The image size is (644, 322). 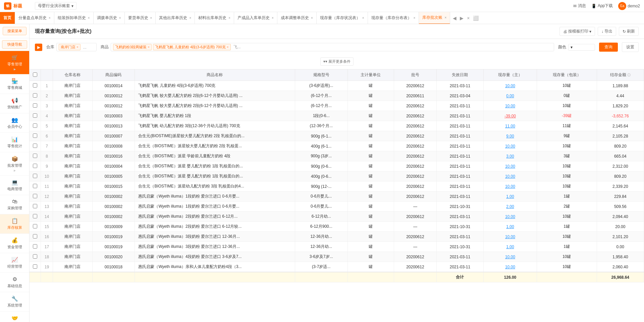 What do you see at coordinates (462, 18) in the screenshot?
I see `tabs-next-icon: ▶` at bounding box center [462, 18].